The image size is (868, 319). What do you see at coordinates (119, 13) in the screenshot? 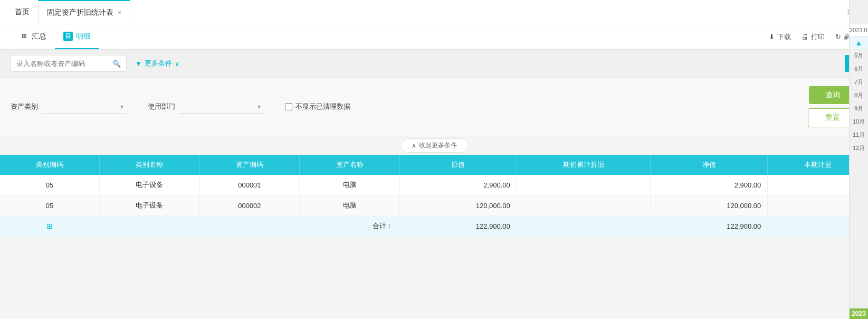
I see `tab-close-icon: ×` at bounding box center [119, 13].